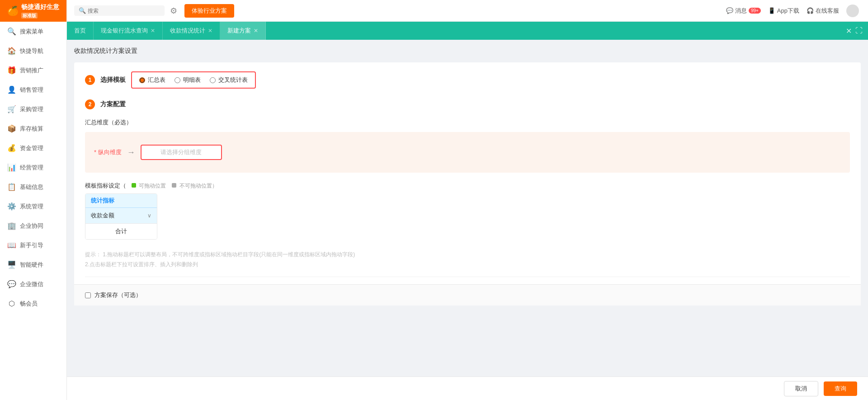 The height and width of the screenshot is (400, 868). I want to click on service-button: 🎧 在线客服, so click(823, 11).